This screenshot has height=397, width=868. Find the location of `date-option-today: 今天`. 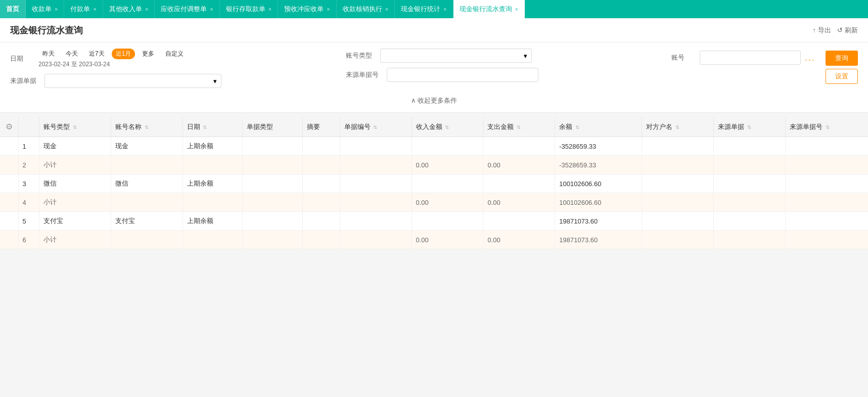

date-option-today: 今天 is located at coordinates (72, 54).